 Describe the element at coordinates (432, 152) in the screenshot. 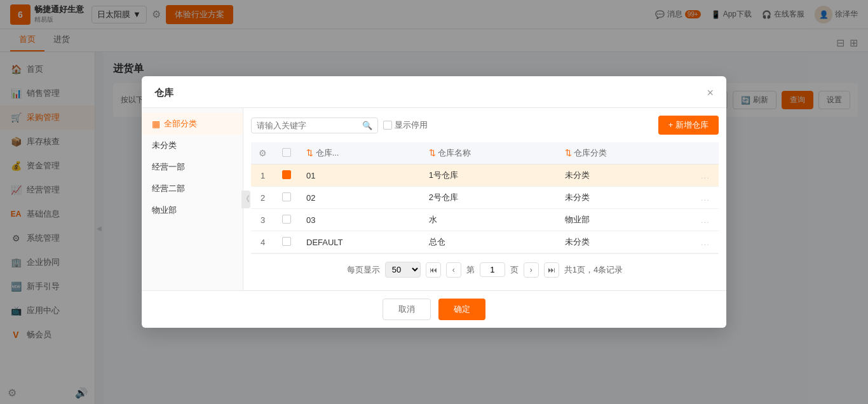

I see `sort-name-icon: ⇅` at that location.